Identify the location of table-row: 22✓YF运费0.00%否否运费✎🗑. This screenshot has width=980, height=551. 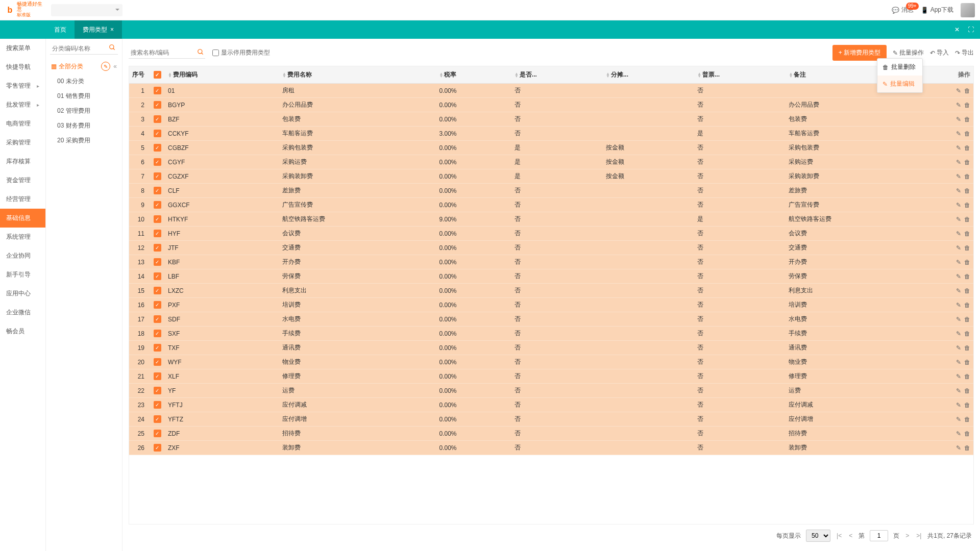
(551, 391).